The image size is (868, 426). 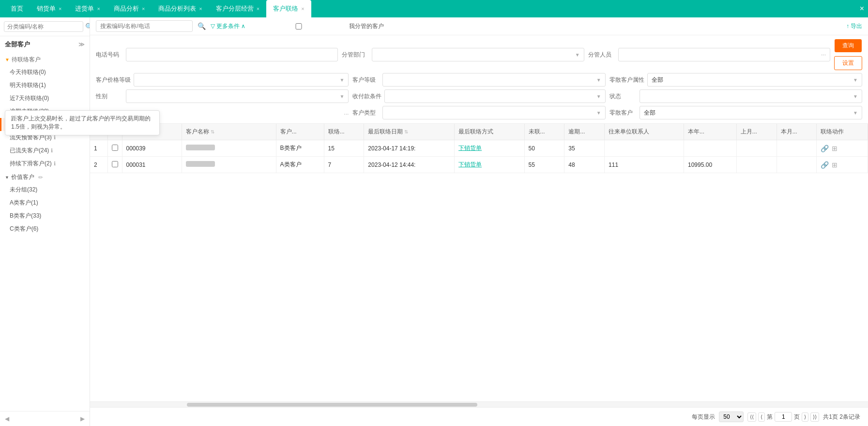 I want to click on tab-customer-segment: 客户分层经营 ×, so click(x=238, y=9).